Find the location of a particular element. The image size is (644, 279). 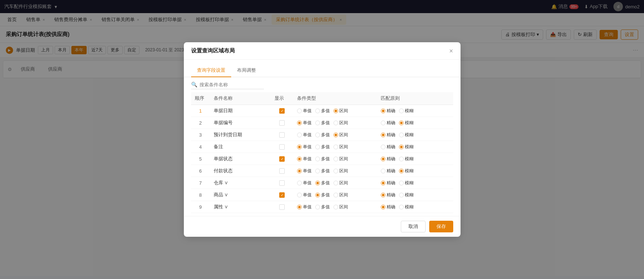

seq-number: 2 is located at coordinates (200, 123).